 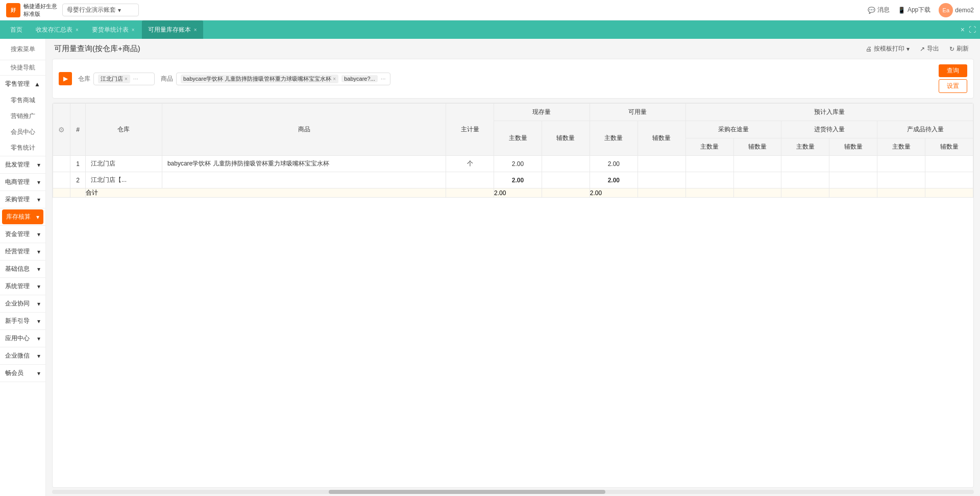 What do you see at coordinates (22, 252) in the screenshot?
I see `sidebar-group-operation: 经营管理 ▾` at bounding box center [22, 252].